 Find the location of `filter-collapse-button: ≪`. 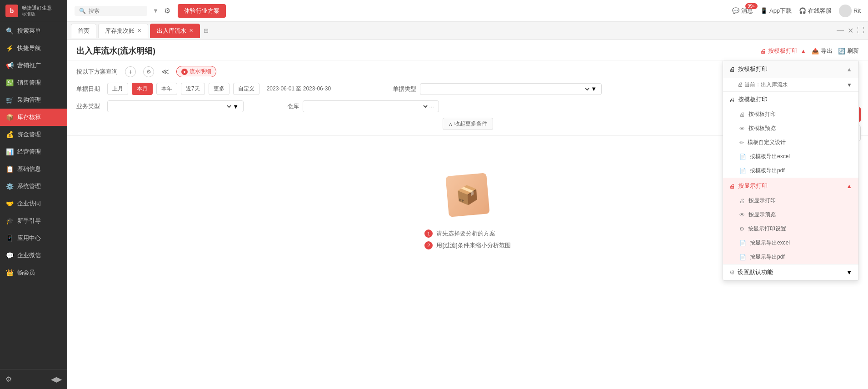

filter-collapse-button: ≪ is located at coordinates (165, 72).